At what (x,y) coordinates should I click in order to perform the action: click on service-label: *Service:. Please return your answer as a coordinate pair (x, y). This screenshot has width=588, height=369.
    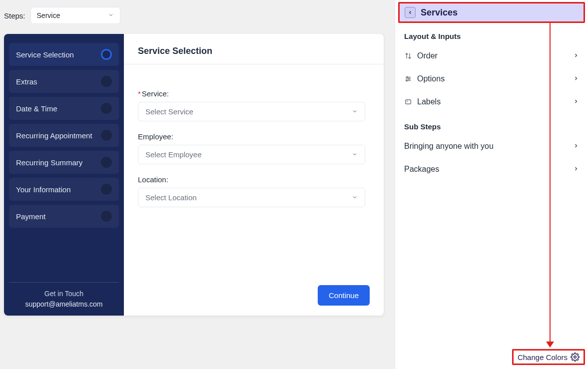
    Looking at the image, I should click on (254, 94).